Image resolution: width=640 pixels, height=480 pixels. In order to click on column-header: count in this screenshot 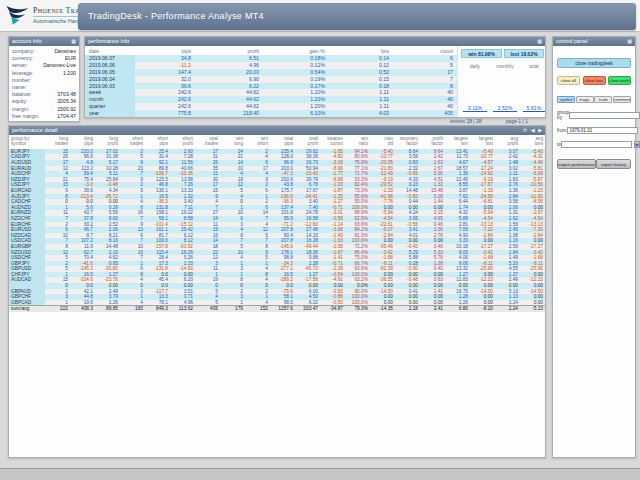, I will do `click(425, 50)`.